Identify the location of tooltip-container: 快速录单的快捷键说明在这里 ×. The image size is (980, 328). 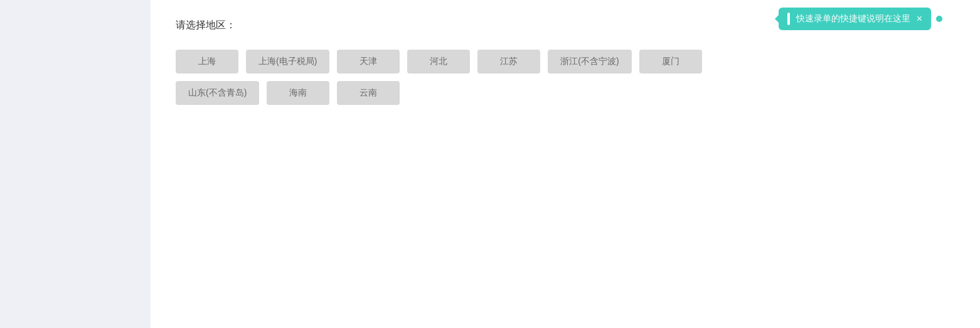
(861, 19).